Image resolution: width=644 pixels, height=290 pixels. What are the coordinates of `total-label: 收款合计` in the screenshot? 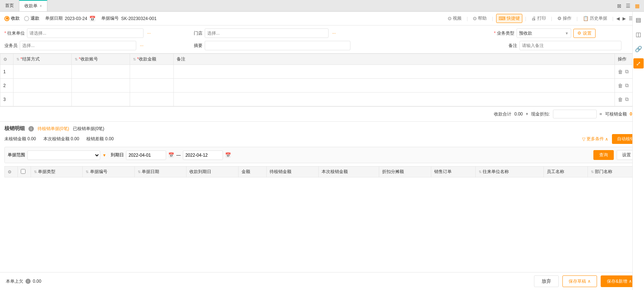 It's located at (503, 114).